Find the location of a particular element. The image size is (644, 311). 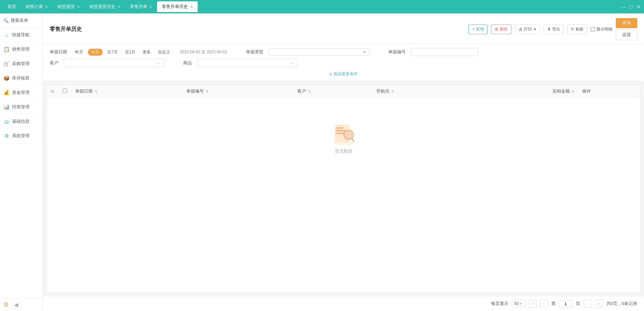

sidebar-item-system: ⚙ 系统管理 is located at coordinates (21, 136).